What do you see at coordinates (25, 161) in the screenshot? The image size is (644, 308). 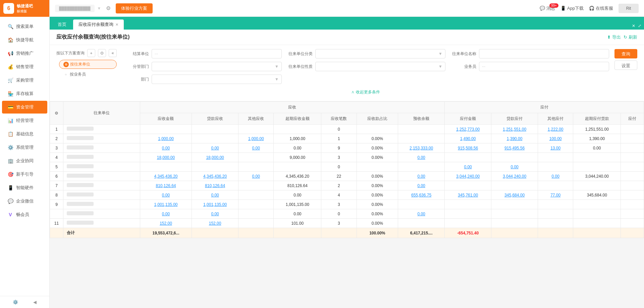 I see `sidebar-item-corp: 🏢 企业协同` at bounding box center [25, 161].